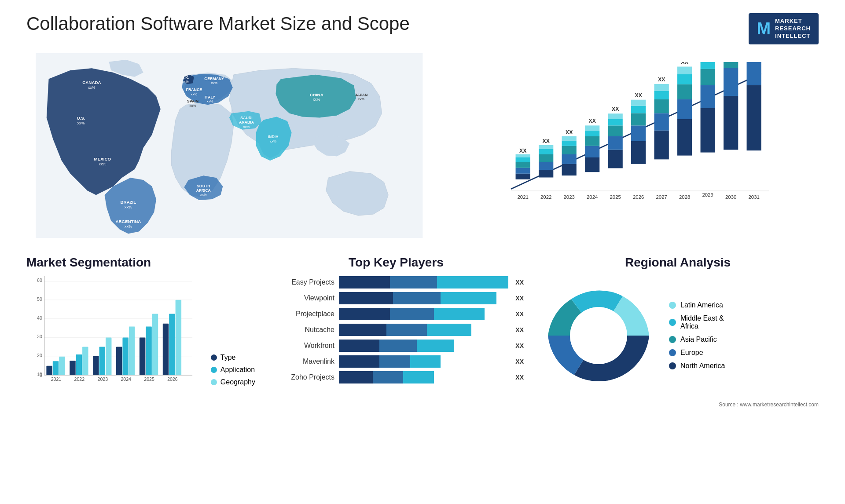  I want to click on legend-europe: Europe, so click(697, 353).